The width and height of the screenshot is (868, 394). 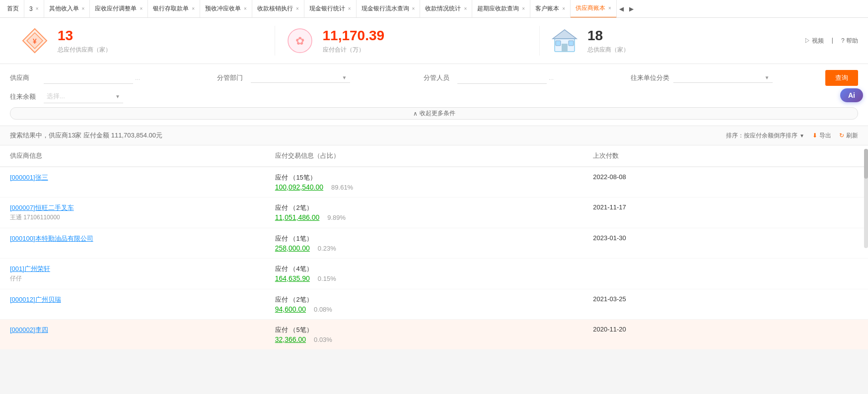 I want to click on lastpay-cell-1: 2022-08-08, so click(x=672, y=177).